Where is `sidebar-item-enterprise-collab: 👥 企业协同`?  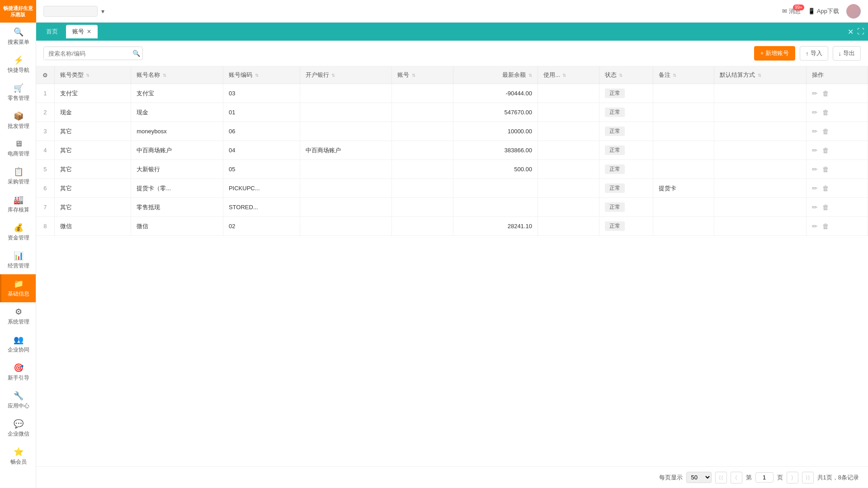
sidebar-item-enterprise-collab: 👥 企业协同 is located at coordinates (18, 344).